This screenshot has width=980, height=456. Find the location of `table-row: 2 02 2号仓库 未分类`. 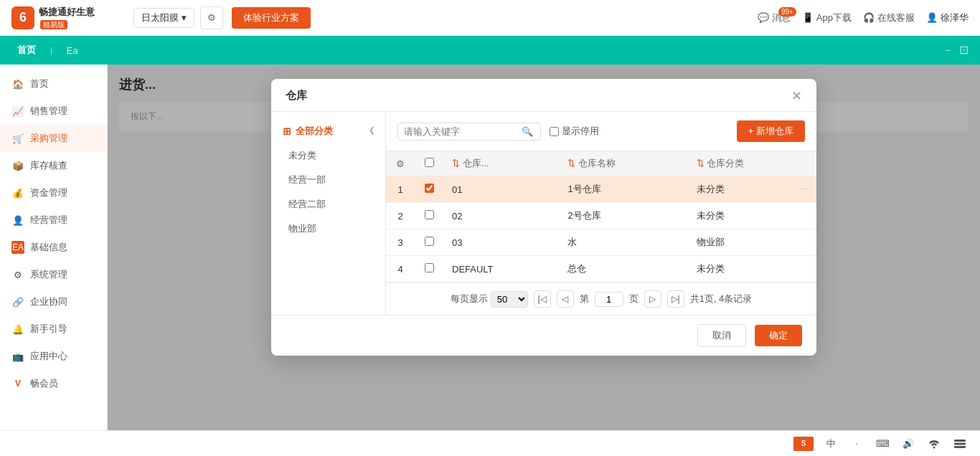

table-row: 2 02 2号仓库 未分类 is located at coordinates (601, 217).